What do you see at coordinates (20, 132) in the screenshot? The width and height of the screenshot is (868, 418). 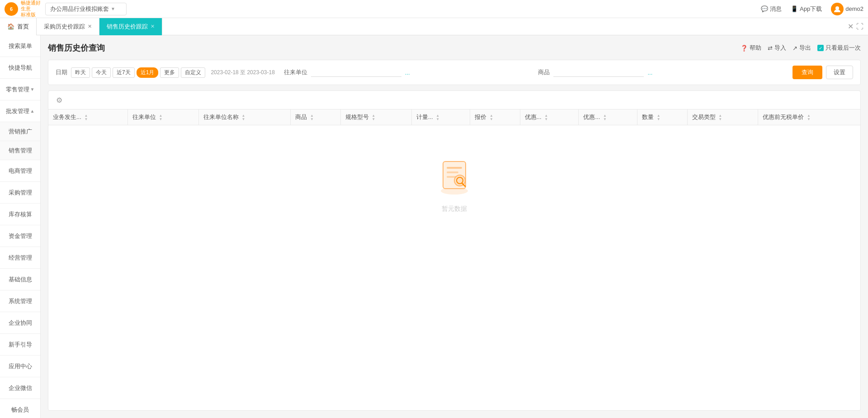 I see `sidebar-item-marketing: 营销推广` at bounding box center [20, 132].